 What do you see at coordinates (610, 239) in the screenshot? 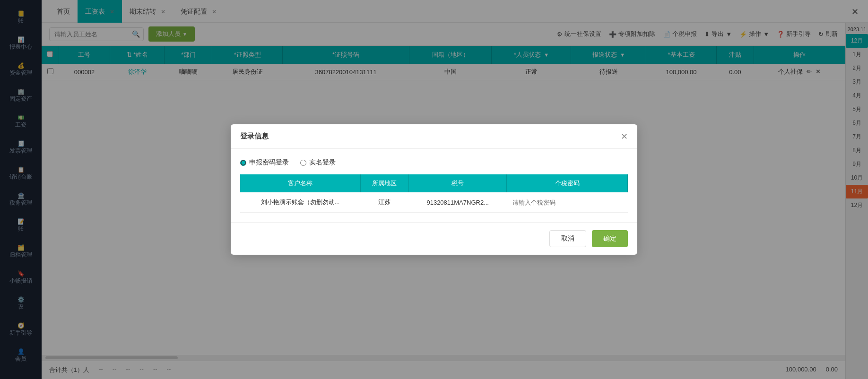
I see `confirm-button: 确定` at bounding box center [610, 239].